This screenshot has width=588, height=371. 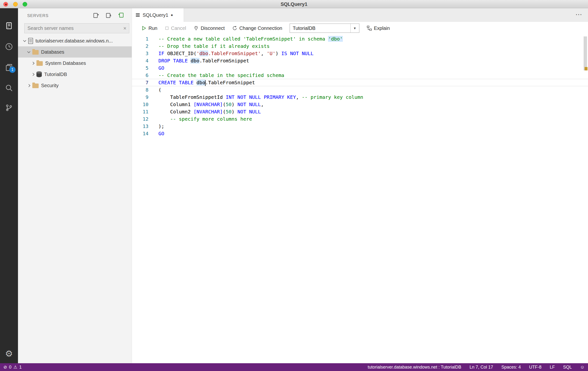 I want to click on line-text: -- Drop the table if it already exists, so click(x=209, y=46).